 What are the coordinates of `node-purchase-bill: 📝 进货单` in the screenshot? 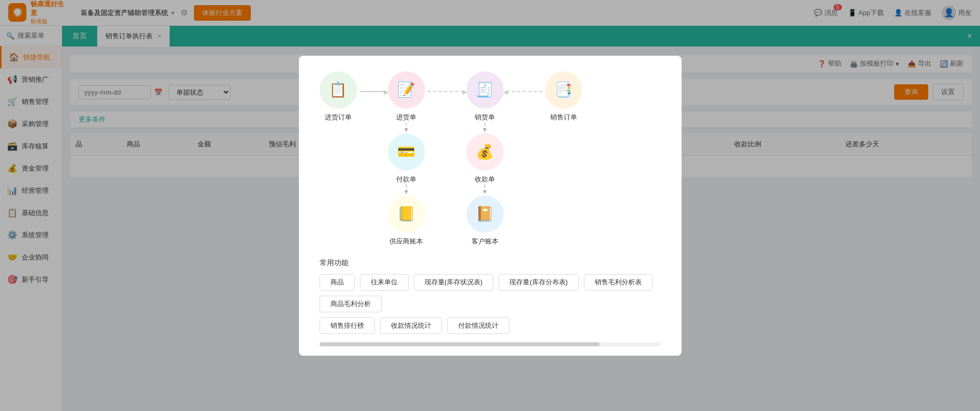 It's located at (406, 97).